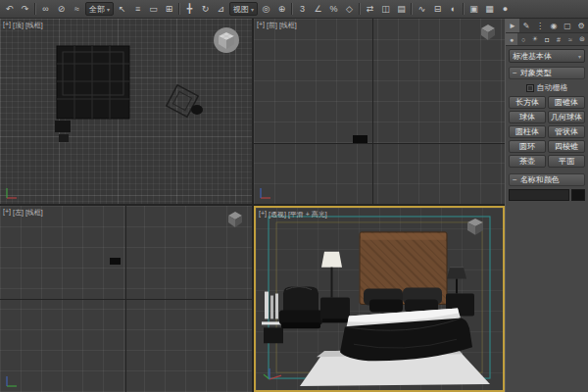  I want to click on autogrid-checkbox, so click(530, 88).